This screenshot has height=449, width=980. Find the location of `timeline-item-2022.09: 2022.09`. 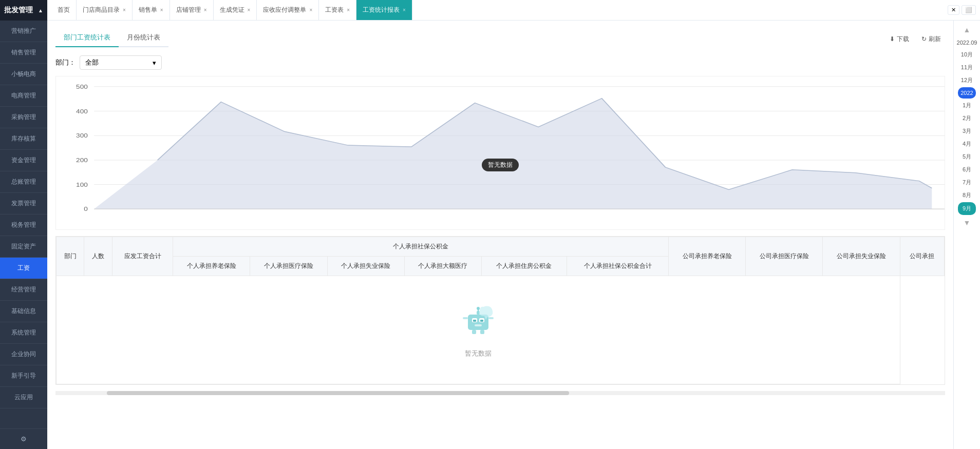

timeline-item-2022.09: 2022.09 is located at coordinates (967, 43).